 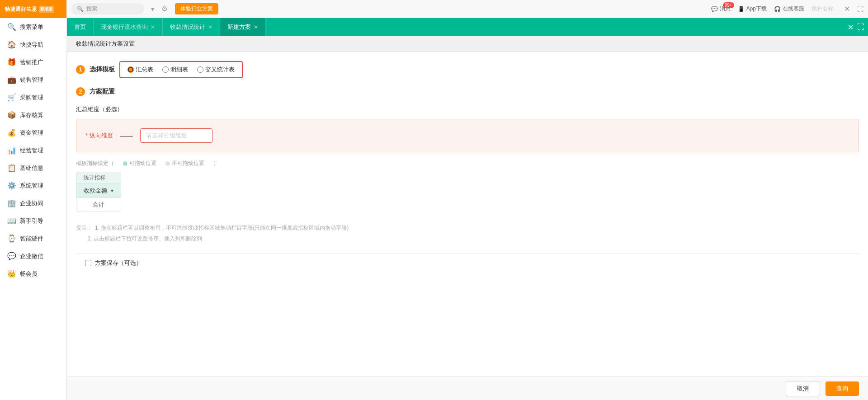 I want to click on topbar-gear-icon: ⚙, so click(x=165, y=9).